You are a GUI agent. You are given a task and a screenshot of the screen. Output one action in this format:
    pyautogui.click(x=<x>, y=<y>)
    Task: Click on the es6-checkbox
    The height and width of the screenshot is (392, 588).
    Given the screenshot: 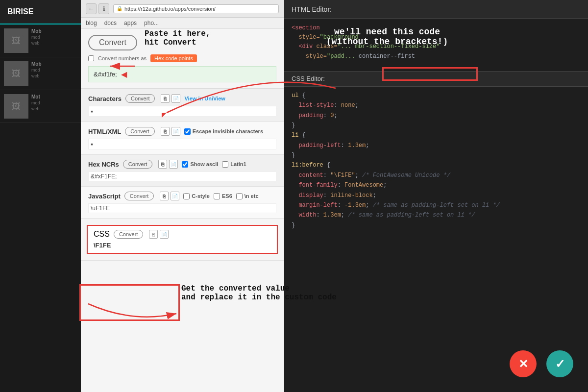 What is the action you would take?
    pyautogui.click(x=217, y=196)
    